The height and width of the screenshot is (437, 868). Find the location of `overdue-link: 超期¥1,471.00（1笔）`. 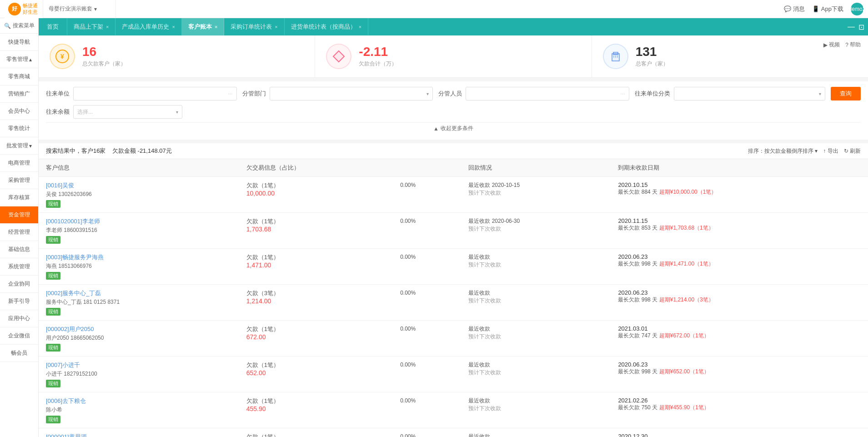

overdue-link: 超期¥1,471.00（1笔） is located at coordinates (687, 264).